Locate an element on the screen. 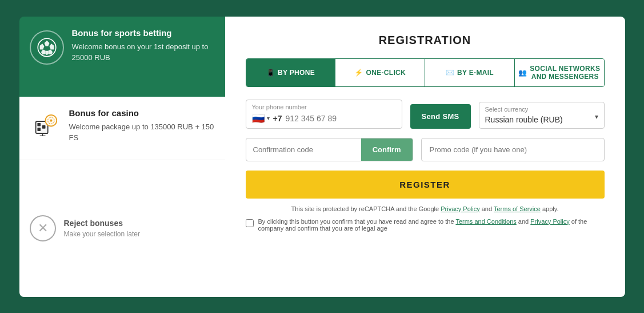 This screenshot has height=313, width=644. social-tab-icon: 👥 is located at coordinates (522, 73).